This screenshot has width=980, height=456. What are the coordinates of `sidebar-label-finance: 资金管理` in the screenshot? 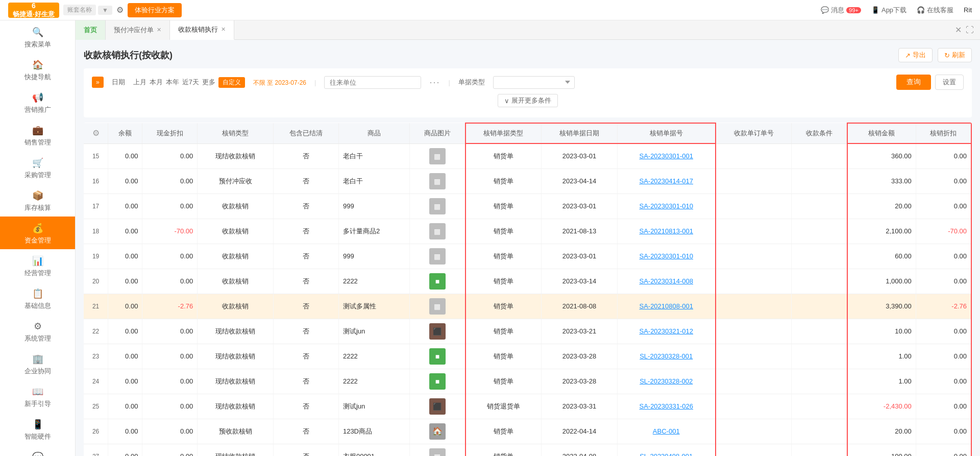 It's located at (38, 241).